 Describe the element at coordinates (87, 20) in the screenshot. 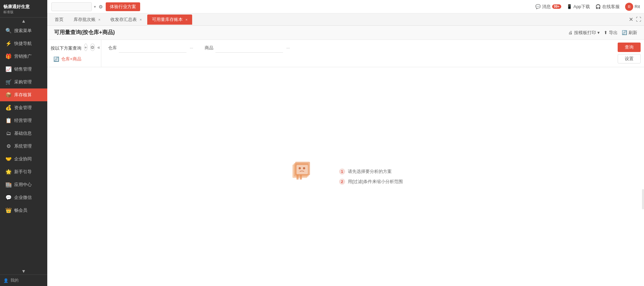

I see `tab-batch-account: 库存批次账 ×` at that location.